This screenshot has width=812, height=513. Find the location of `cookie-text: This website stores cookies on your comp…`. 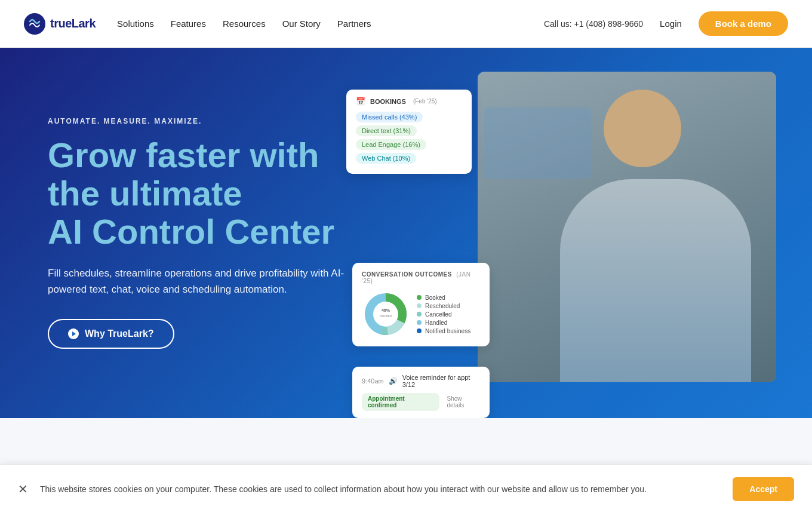

cookie-text: This website stores cookies on your comp… is located at coordinates (380, 490).